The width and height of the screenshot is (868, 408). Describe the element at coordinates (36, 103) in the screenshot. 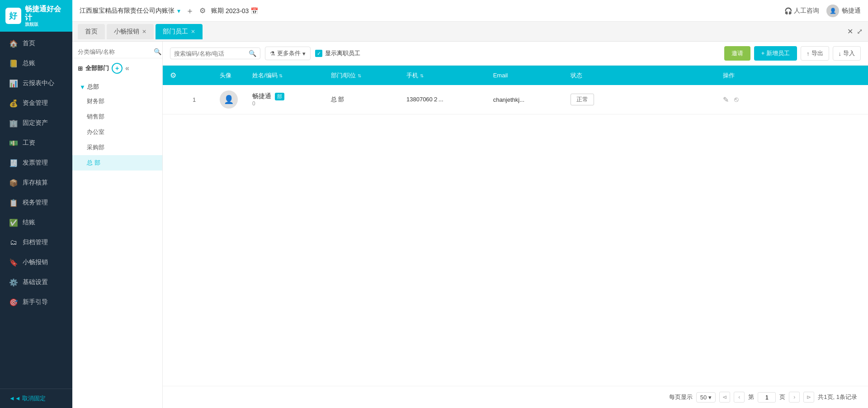

I see `sidebar-item-capital: 💰 资金管理` at that location.